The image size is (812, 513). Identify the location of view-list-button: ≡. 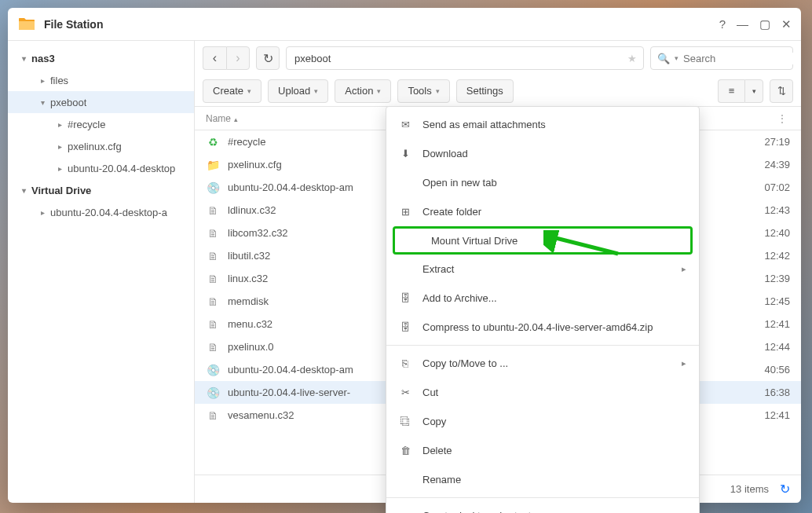
(731, 91).